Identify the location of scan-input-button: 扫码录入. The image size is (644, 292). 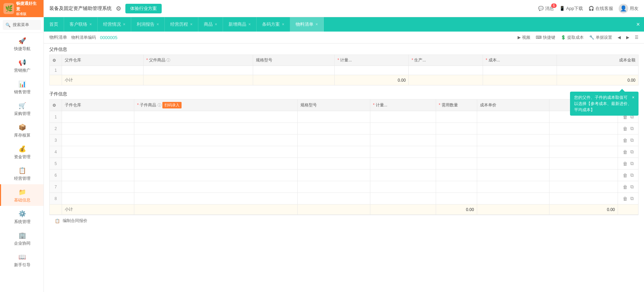
(172, 105).